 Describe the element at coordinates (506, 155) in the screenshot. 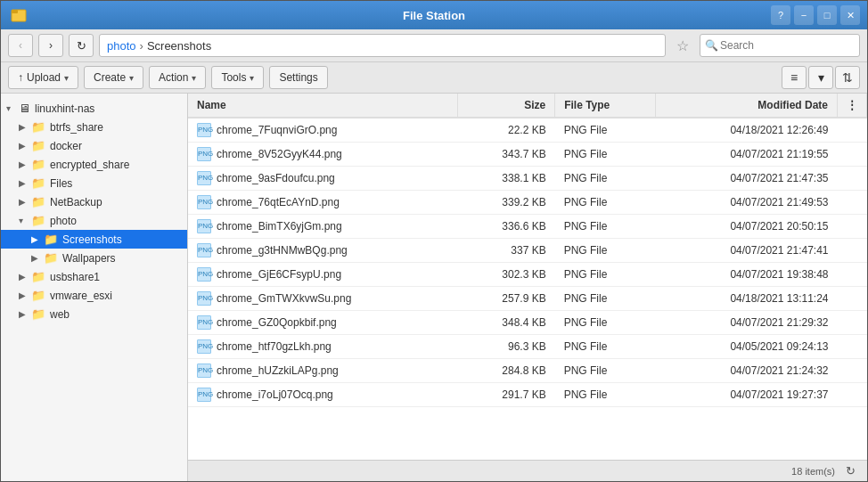

I see `cell-size: 343.7 KB` at that location.